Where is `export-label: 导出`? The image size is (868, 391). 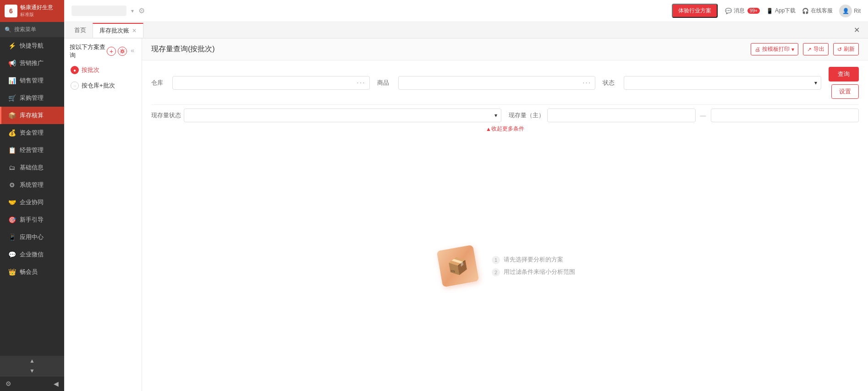 export-label: 导出 is located at coordinates (819, 49).